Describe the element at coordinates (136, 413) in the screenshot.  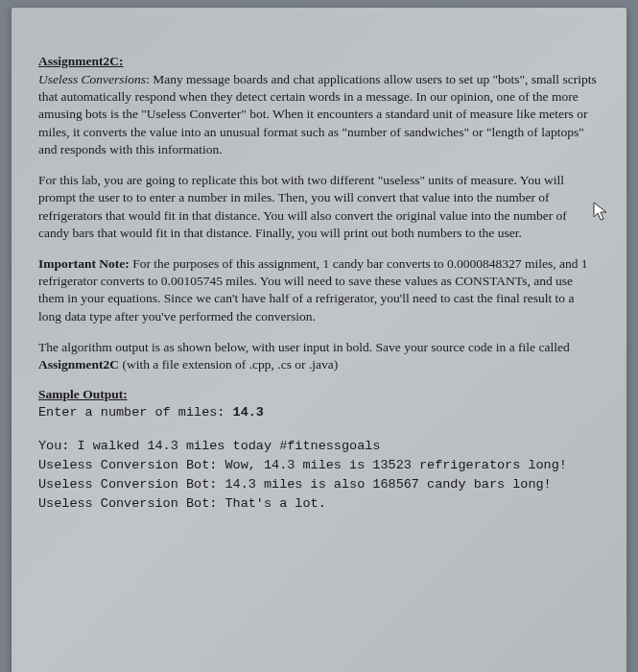
I see `sample-prompt-label: Enter a number of miles:` at that location.